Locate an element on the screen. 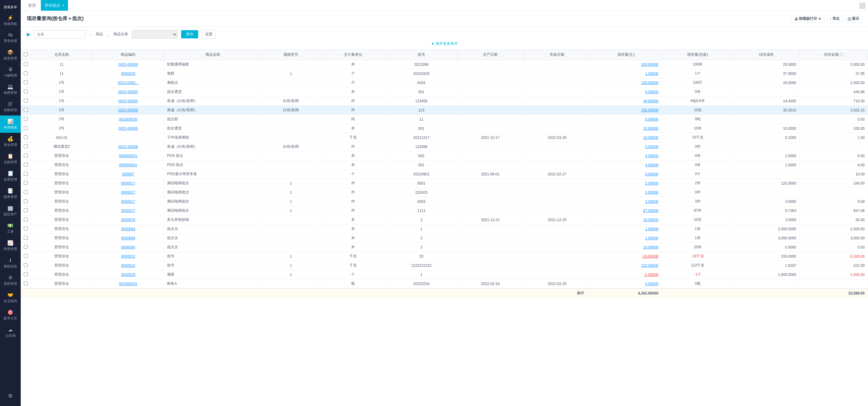 The height and width of the screenshot is (406, 868). sidebar-item-invoice: 🧾 发票管理 is located at coordinates (10, 176).